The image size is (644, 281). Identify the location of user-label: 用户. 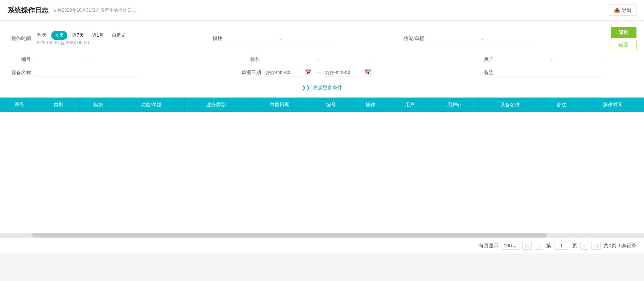
(483, 59).